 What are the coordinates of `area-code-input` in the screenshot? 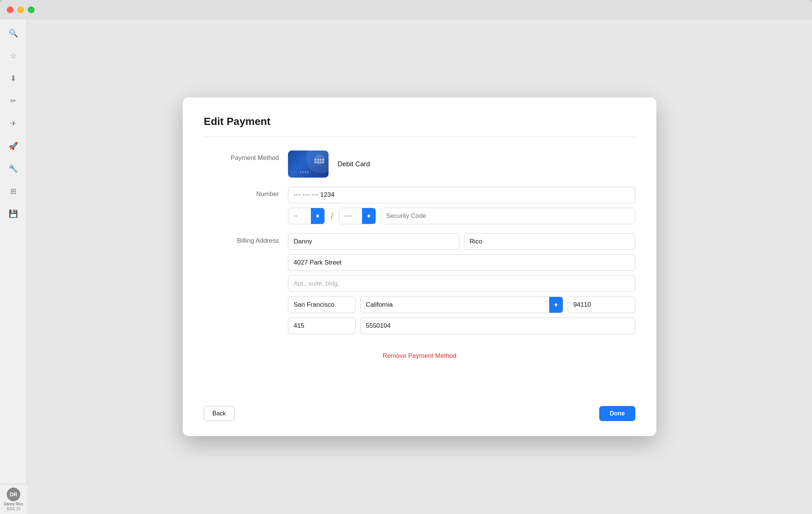 It's located at (322, 326).